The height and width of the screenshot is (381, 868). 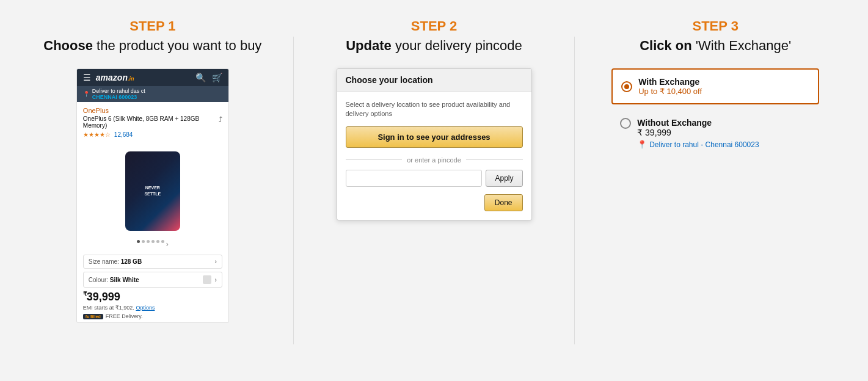 What do you see at coordinates (674, 128) in the screenshot?
I see `without-exchange-text: Without Exchange ₹ 39,999` at bounding box center [674, 128].